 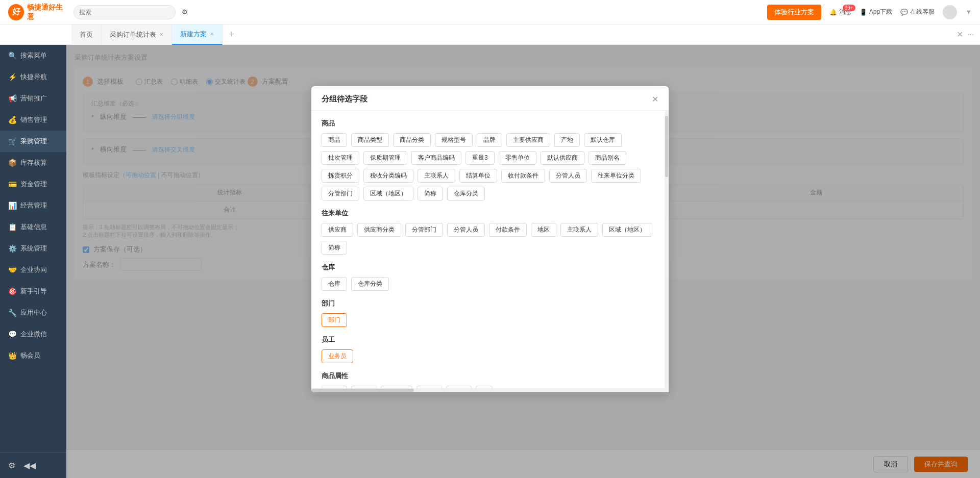 What do you see at coordinates (125, 12) in the screenshot?
I see `search-bar` at bounding box center [125, 12].